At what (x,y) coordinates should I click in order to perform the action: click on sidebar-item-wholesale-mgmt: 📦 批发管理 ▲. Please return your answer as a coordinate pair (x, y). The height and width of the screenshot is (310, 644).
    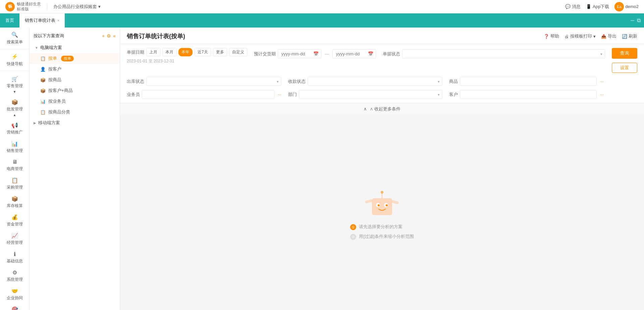
    Looking at the image, I should click on (15, 107).